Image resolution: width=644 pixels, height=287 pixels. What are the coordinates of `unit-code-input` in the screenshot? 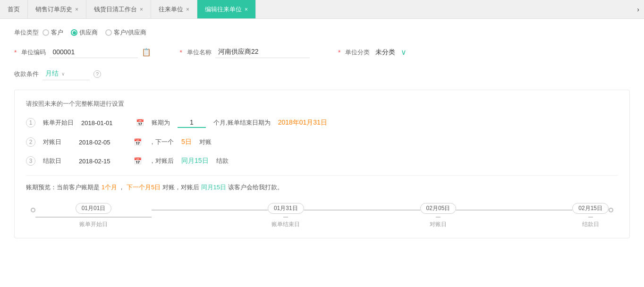 It's located at (93, 52).